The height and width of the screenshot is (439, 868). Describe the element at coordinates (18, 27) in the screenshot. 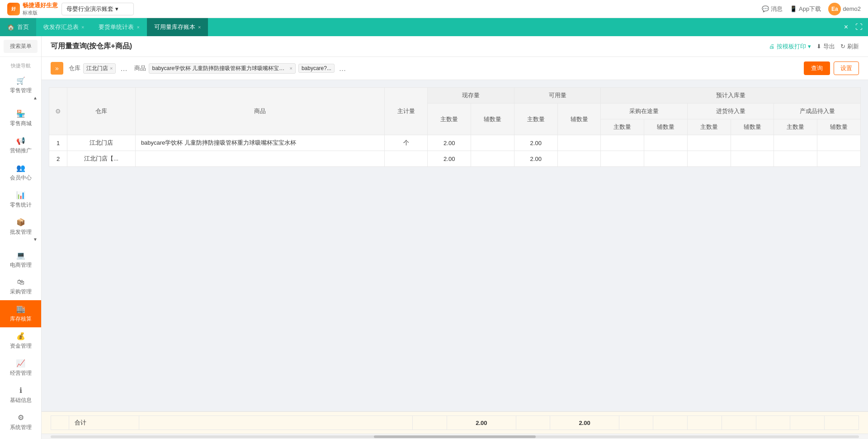

I see `tab-home: 🏠 首页` at that location.